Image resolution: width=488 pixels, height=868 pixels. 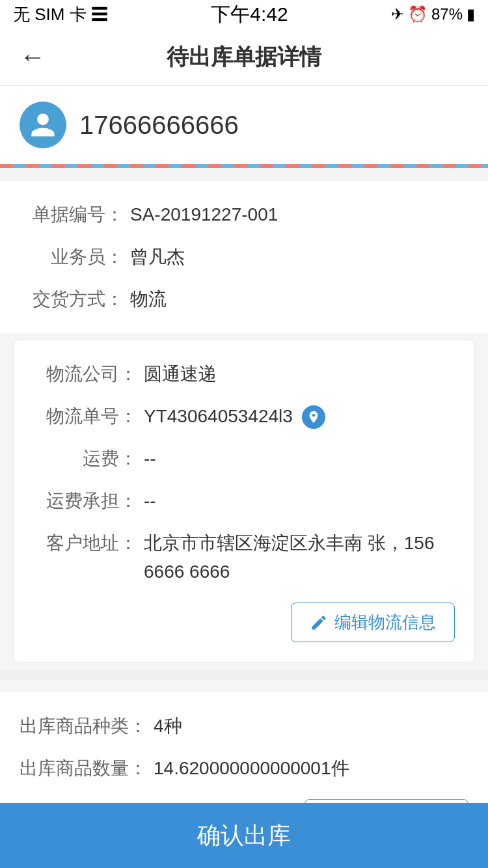 What do you see at coordinates (299, 299) in the screenshot?
I see `delivery-method-value: 物流` at bounding box center [299, 299].